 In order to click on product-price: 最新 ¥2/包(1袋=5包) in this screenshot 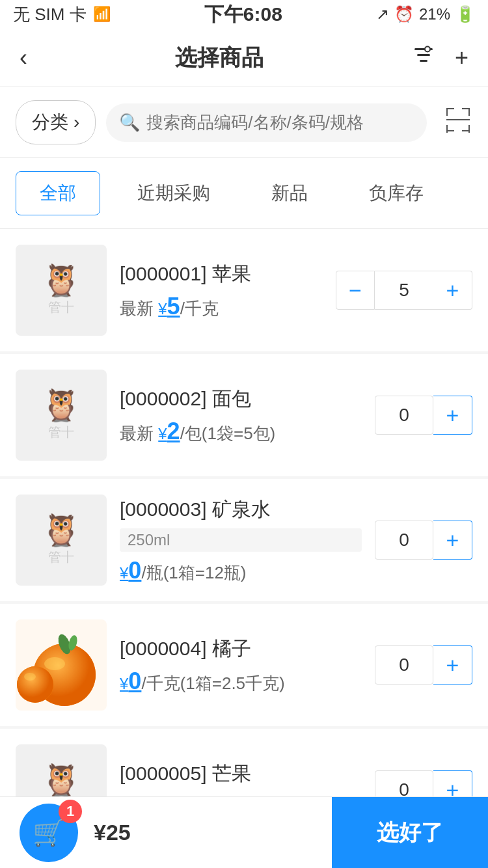, I will do `click(241, 431)`.